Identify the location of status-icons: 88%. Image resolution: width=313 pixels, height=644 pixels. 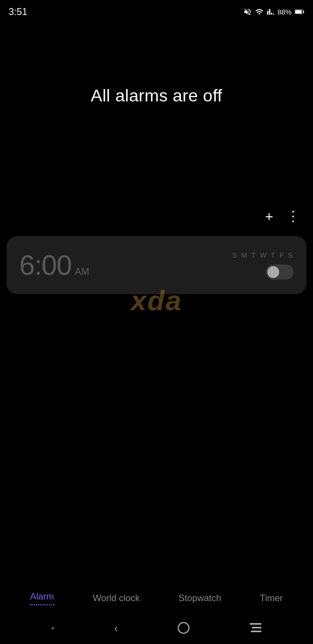
(274, 12).